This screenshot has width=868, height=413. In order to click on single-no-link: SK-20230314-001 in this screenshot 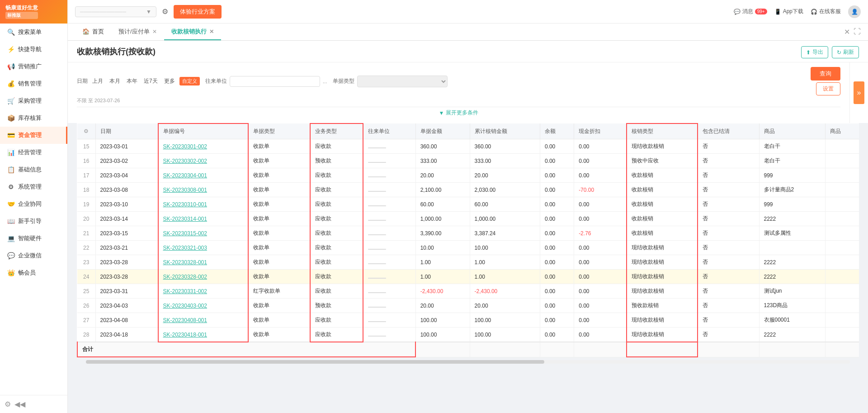, I will do `click(185, 219)`.